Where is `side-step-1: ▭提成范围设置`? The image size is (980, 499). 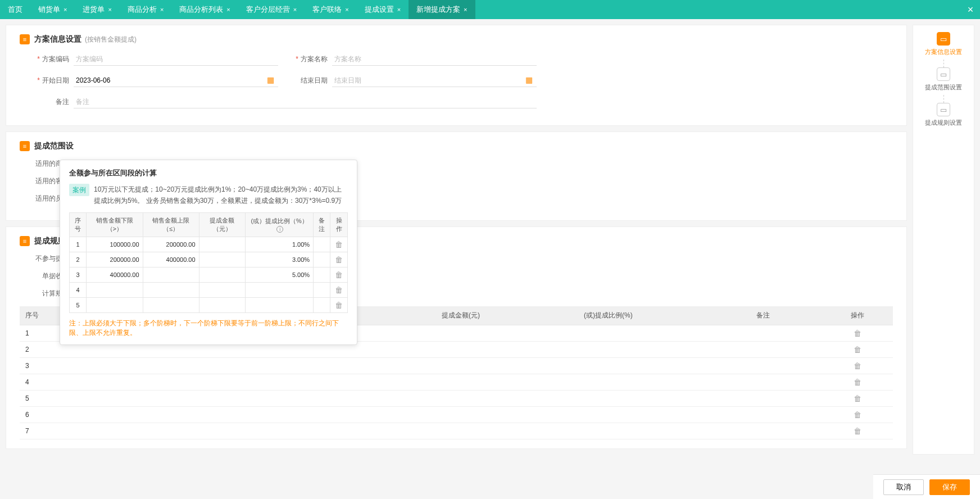 side-step-1: ▭提成范围设置 is located at coordinates (943, 80).